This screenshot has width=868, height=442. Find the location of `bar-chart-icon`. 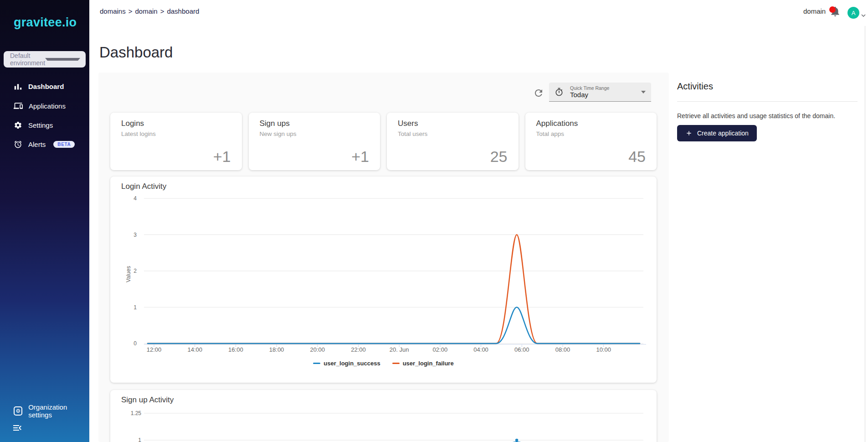

bar-chart-icon is located at coordinates (18, 87).